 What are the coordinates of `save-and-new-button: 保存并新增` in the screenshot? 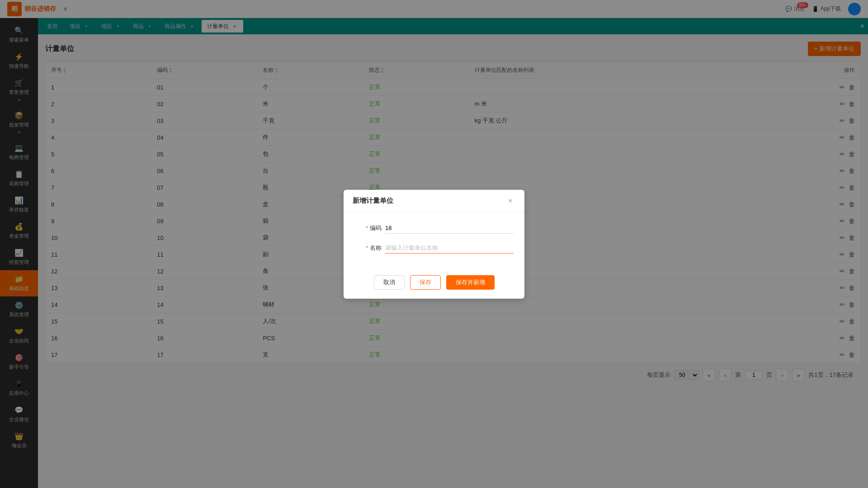 It's located at (470, 282).